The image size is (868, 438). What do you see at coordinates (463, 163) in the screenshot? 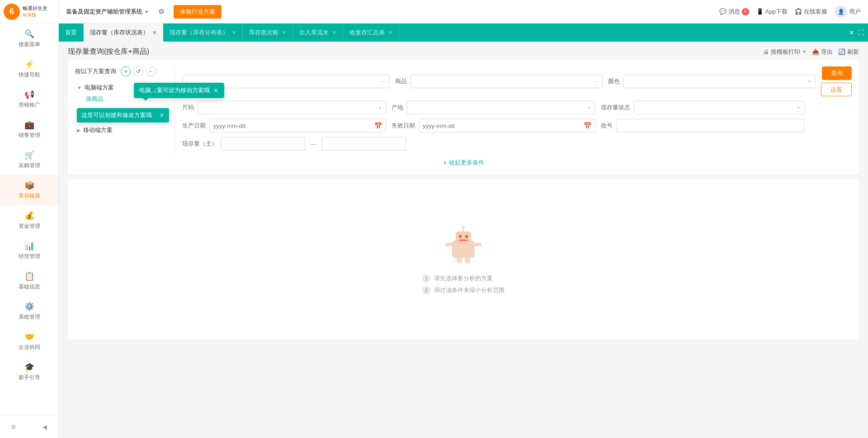
I see `collapse-bar: ∧ 收起更多条件` at bounding box center [463, 163].